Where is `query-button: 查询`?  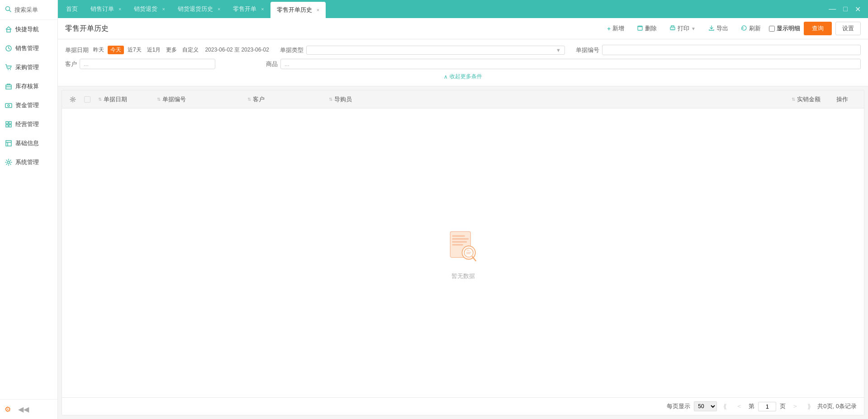
query-button: 查询 is located at coordinates (818, 28).